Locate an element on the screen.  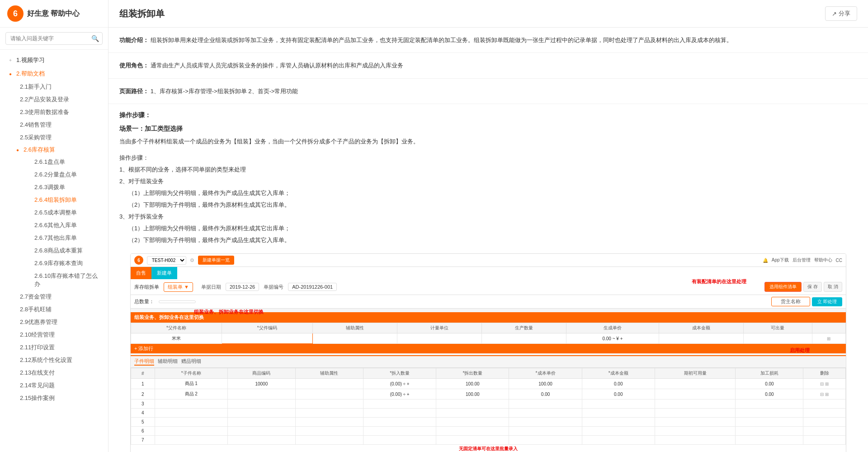
mock-upper-table: *父件名称 *父件编码 辅助属性 计量单位 生产数量 生成单价 成本金额 可出量 is located at coordinates (488, 333).